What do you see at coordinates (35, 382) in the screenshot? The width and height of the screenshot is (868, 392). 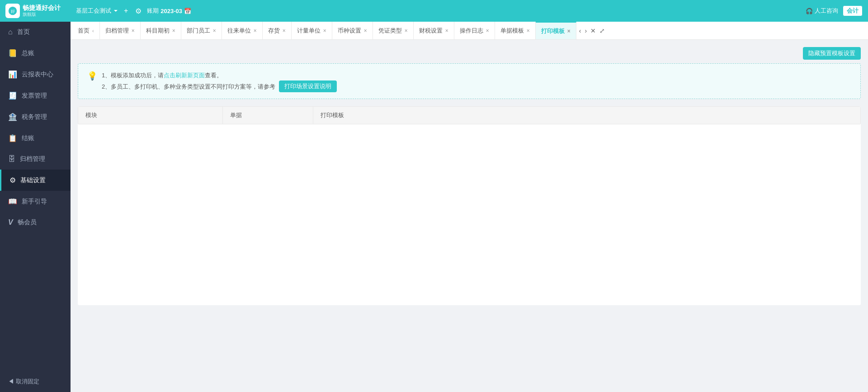 I see `unpin-button: ◀ 取消固定` at bounding box center [35, 382].